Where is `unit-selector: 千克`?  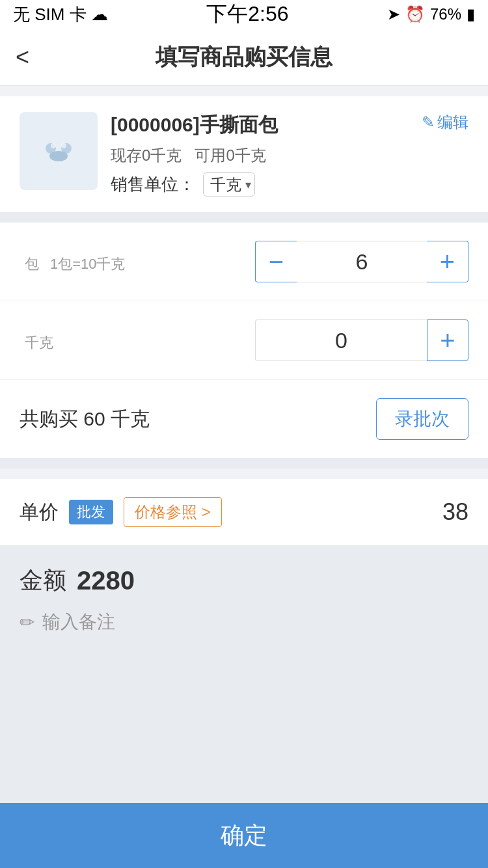 unit-selector: 千克 is located at coordinates (229, 185).